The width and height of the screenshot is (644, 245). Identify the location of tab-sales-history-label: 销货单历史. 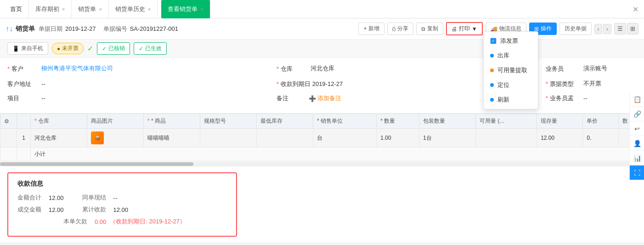
(130, 9).